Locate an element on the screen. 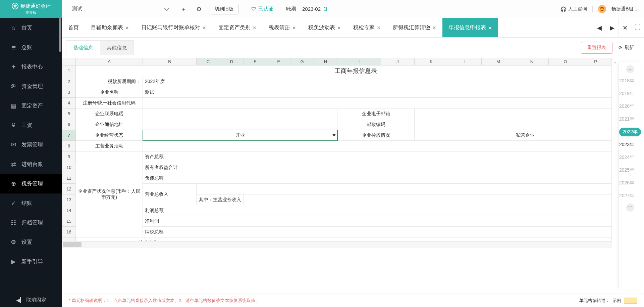 The height and width of the screenshot is (307, 644). value-employees: 0 is located at coordinates (416, 239).